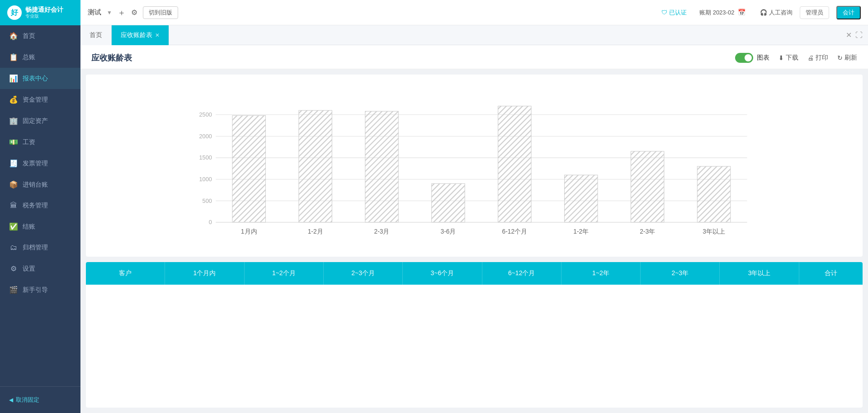  What do you see at coordinates (204, 273) in the screenshot?
I see `table-header-1个月内: 1个月内` at bounding box center [204, 273].